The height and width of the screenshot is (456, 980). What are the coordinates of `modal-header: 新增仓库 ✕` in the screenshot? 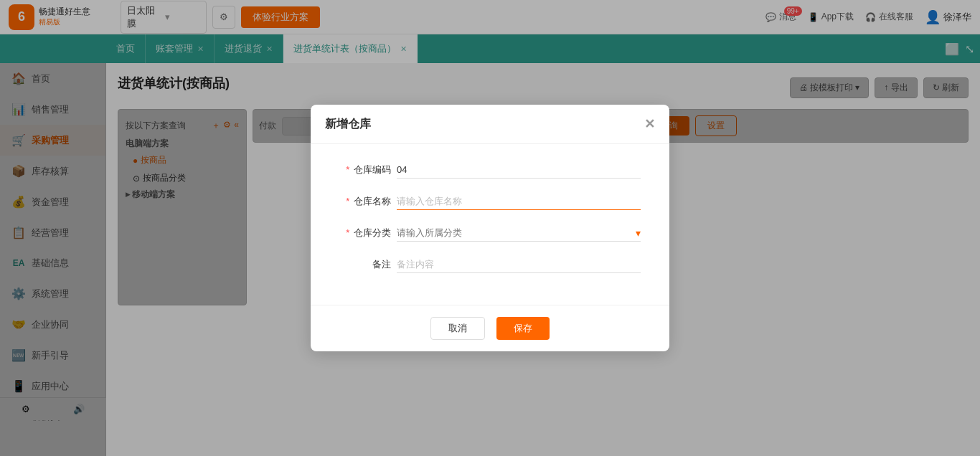 It's located at (490, 125).